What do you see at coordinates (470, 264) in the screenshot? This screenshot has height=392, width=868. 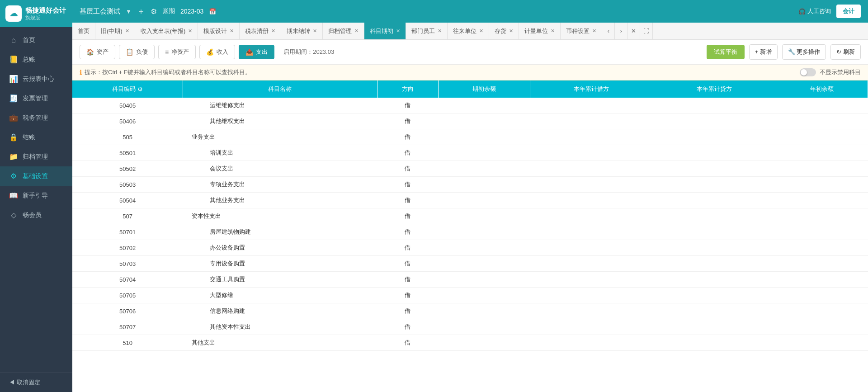 I see `table-row: 50703专用设备购置借` at bounding box center [470, 264].